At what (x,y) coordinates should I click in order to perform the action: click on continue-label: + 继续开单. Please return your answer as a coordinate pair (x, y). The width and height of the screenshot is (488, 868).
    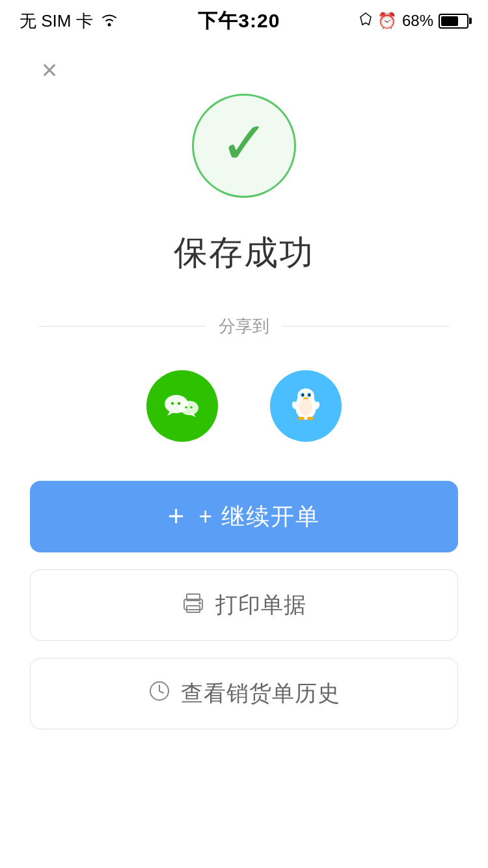
    Looking at the image, I should click on (259, 517).